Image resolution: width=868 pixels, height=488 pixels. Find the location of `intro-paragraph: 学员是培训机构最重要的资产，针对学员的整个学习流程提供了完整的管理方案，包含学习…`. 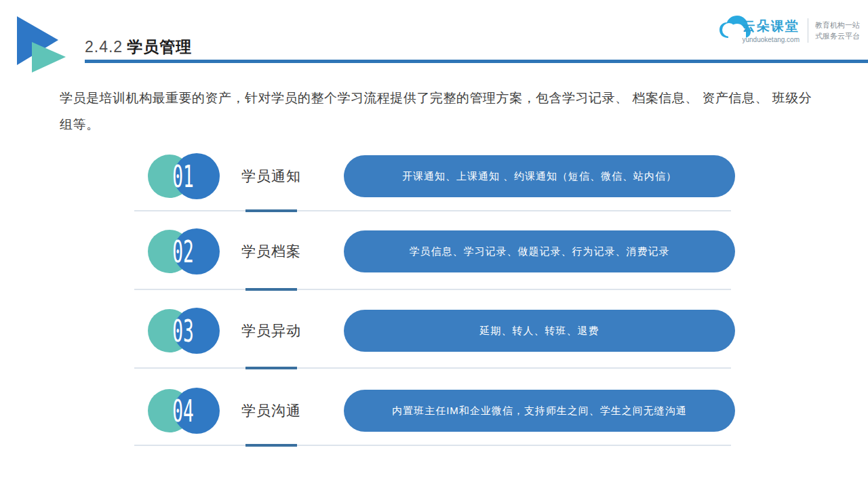

intro-paragraph: 学员是培训机构最重要的资产，针对学员的整个学习流程提供了完整的管理方案，包含学习… is located at coordinates (441, 111).